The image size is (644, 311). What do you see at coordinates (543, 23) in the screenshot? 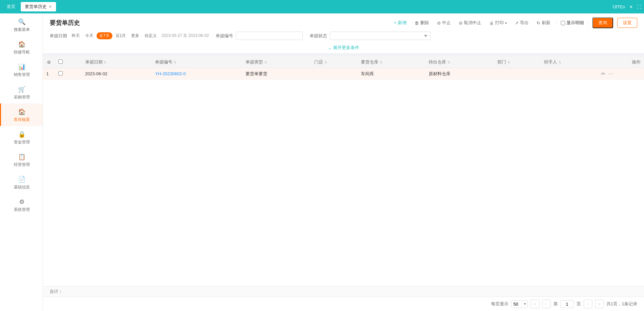
I see `refresh-button: ↻ 刷新` at bounding box center [543, 23].